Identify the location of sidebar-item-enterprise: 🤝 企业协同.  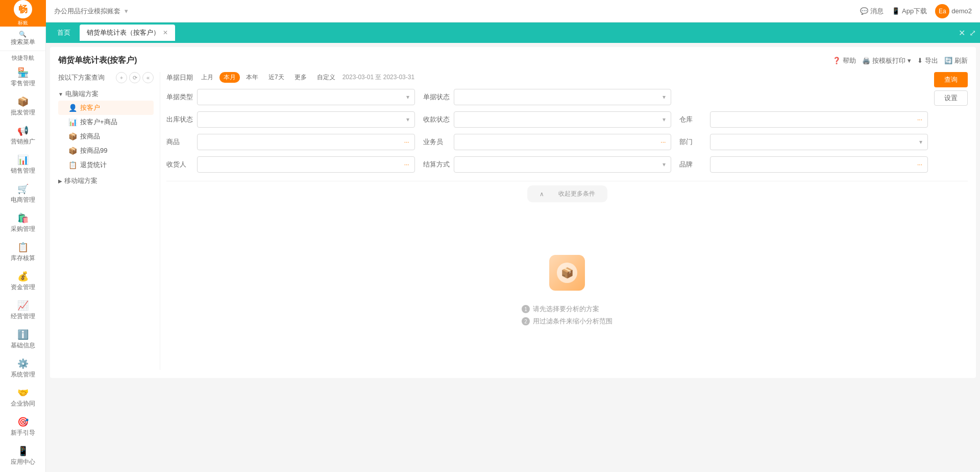
(22, 397).